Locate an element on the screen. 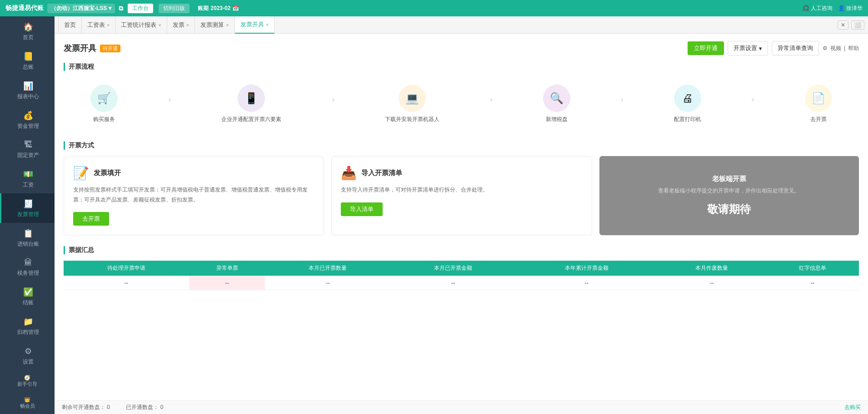  boss-card-title: 老板端开票 is located at coordinates (729, 179).